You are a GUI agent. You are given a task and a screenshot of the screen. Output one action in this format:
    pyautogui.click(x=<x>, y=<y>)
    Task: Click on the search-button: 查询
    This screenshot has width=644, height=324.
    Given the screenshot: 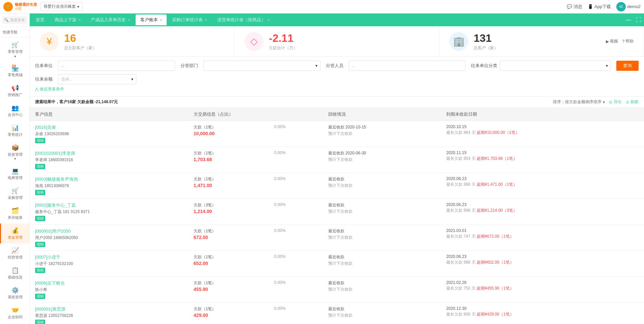 What is the action you would take?
    pyautogui.click(x=627, y=66)
    